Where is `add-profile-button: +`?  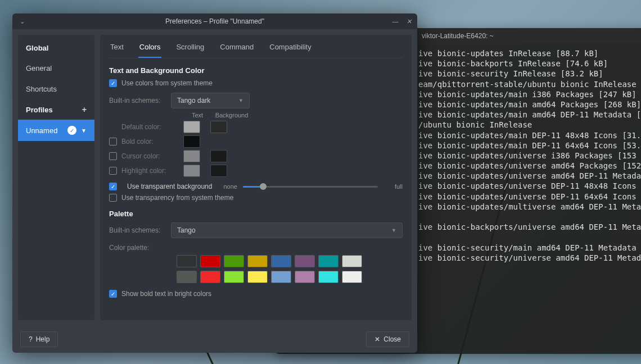 add-profile-button: + is located at coordinates (84, 110).